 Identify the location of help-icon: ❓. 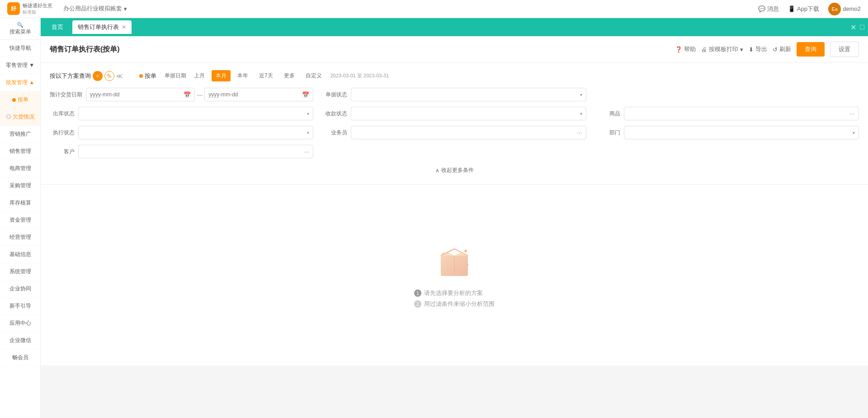
(679, 50).